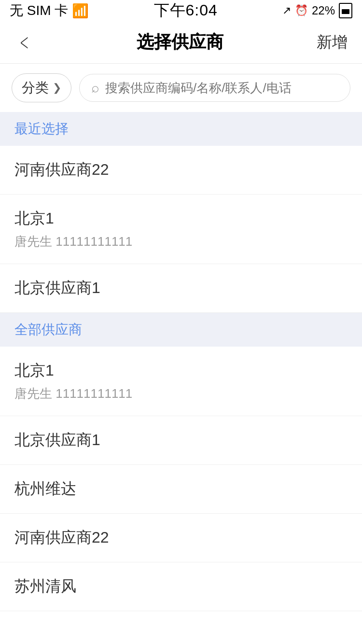  What do you see at coordinates (35, 88) in the screenshot?
I see `category-label: 分类` at bounding box center [35, 88].